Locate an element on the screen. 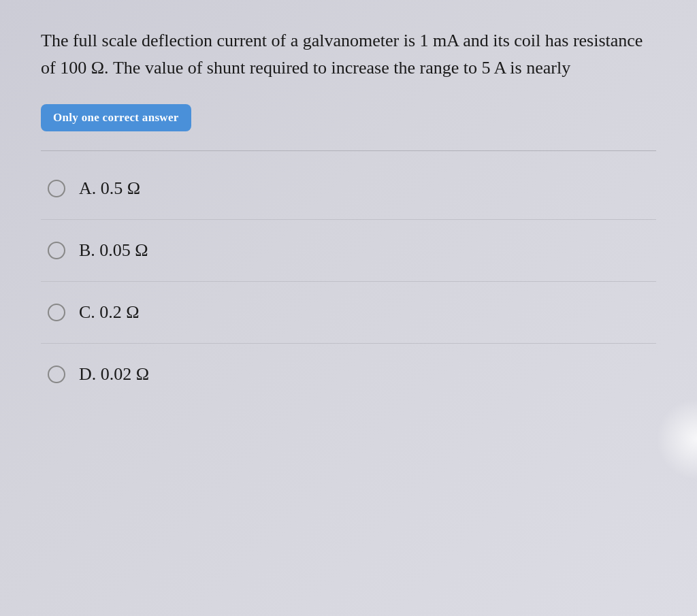 Image resolution: width=697 pixels, height=616 pixels. option-a-label: A. 0.5 Ω is located at coordinates (110, 189).